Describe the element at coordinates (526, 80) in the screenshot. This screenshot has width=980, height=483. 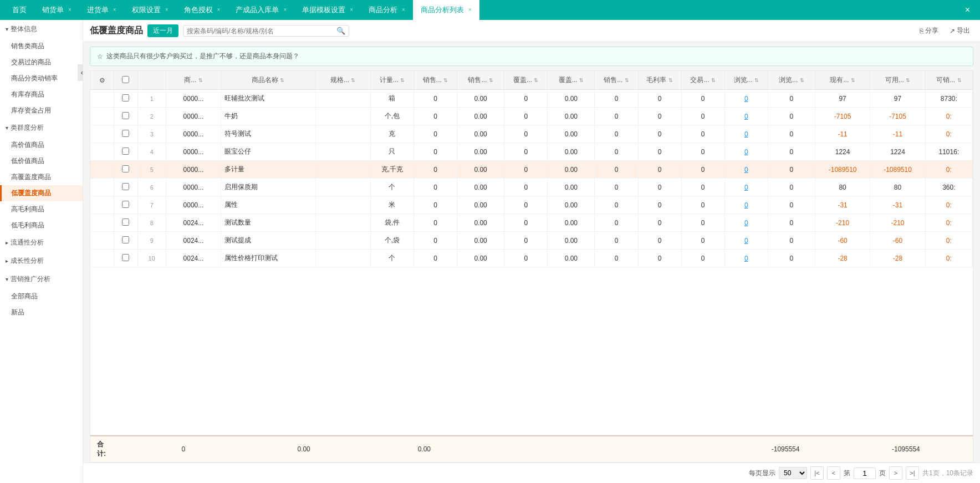
I see `th-cover-count: 覆盖... ⇅` at that location.